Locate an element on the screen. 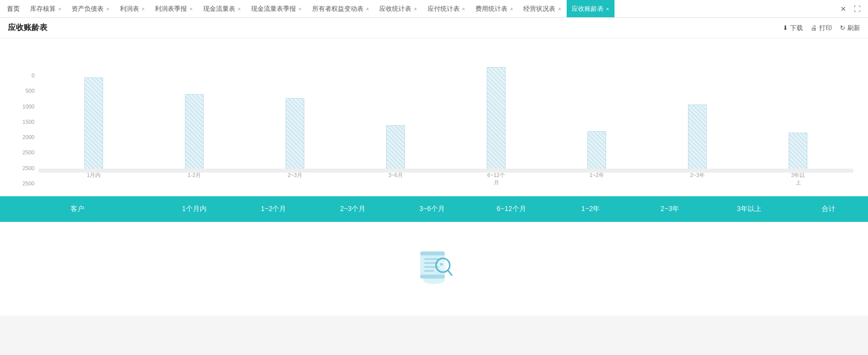 Image resolution: width=868 pixels, height=355 pixels. tab-ar-stats: 应收统计表× is located at coordinates (398, 9).